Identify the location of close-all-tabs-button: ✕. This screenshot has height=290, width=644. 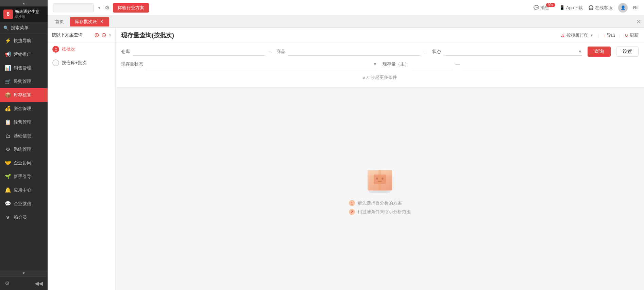
(639, 22).